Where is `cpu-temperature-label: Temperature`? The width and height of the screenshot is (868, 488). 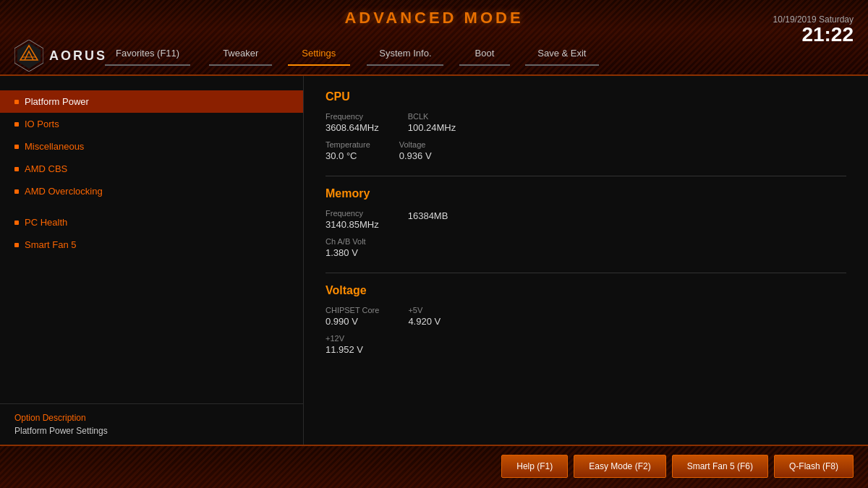 cpu-temperature-label: Temperature is located at coordinates (348, 145).